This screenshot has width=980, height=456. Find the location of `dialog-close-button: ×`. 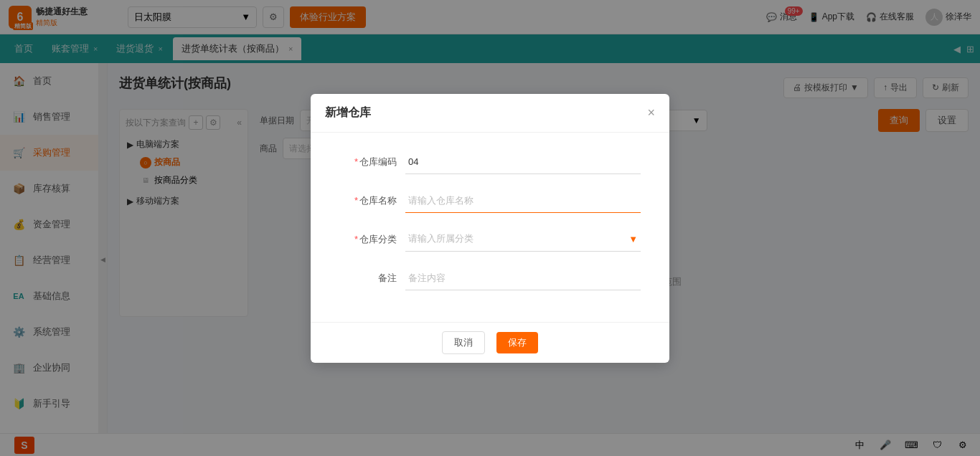

dialog-close-button: × is located at coordinates (651, 113).